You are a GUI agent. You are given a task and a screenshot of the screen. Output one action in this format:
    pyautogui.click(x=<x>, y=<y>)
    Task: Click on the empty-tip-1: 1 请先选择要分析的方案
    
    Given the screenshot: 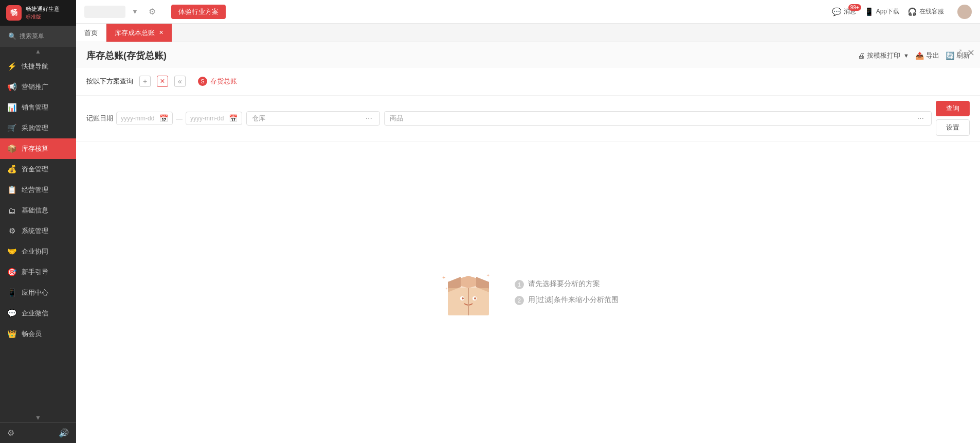 What is the action you would take?
    pyautogui.click(x=567, y=284)
    